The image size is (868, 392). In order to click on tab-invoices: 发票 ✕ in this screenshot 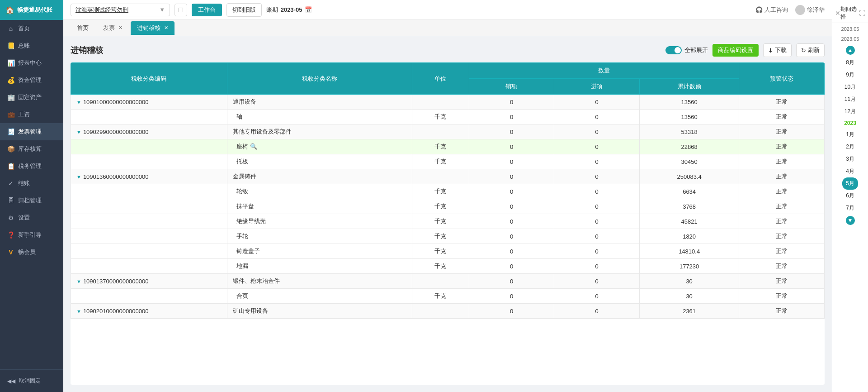, I will do `click(113, 28)`.